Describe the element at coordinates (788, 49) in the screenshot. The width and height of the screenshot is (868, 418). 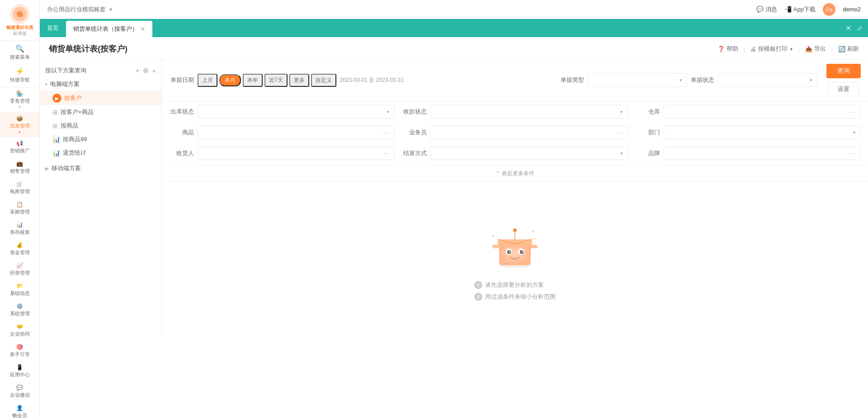
I see `page-actions: ❓ 帮助 | 🖨 按模板打印 ▾ | 📤 导出 |` at that location.